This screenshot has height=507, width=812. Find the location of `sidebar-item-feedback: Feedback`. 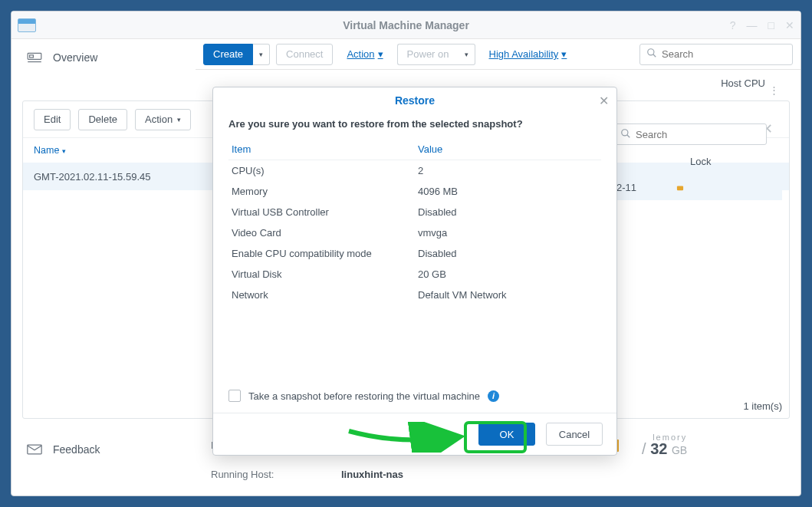

sidebar-item-feedback: Feedback is located at coordinates (104, 449).